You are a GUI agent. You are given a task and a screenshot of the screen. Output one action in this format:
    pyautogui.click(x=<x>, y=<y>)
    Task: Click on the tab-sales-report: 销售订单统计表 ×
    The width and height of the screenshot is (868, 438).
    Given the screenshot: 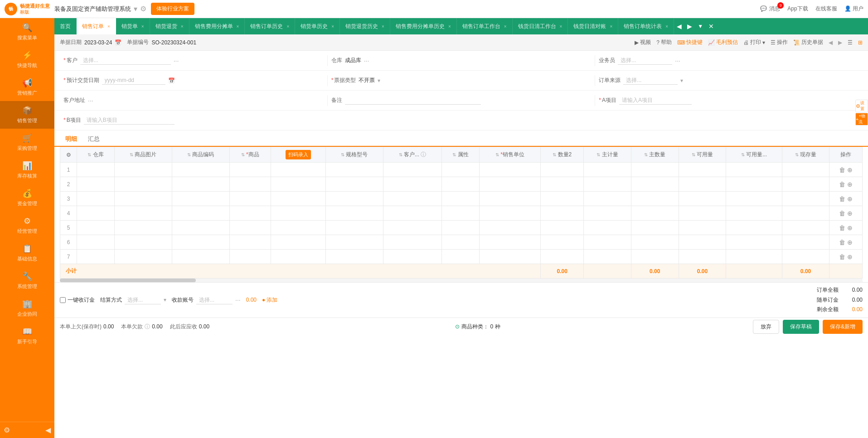 What is the action you would take?
    pyautogui.click(x=646, y=26)
    